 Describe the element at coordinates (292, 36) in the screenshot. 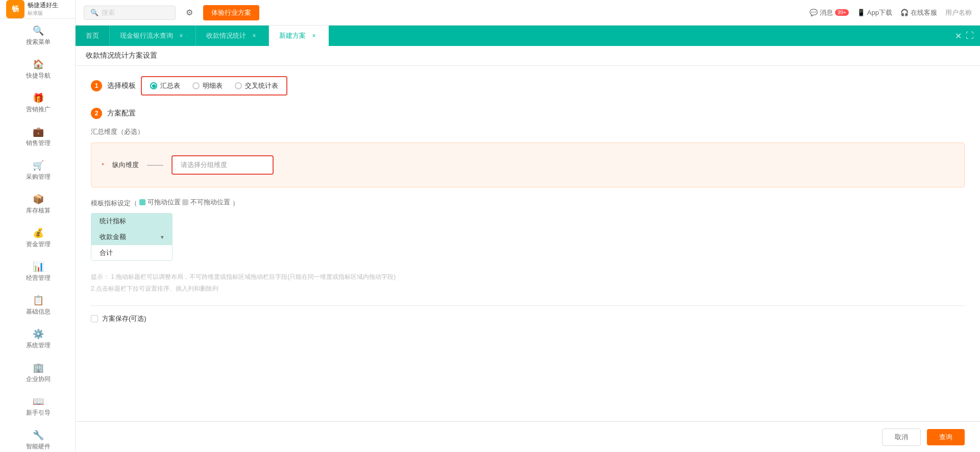

I see `tab-new-plan-label: 新建方案` at that location.